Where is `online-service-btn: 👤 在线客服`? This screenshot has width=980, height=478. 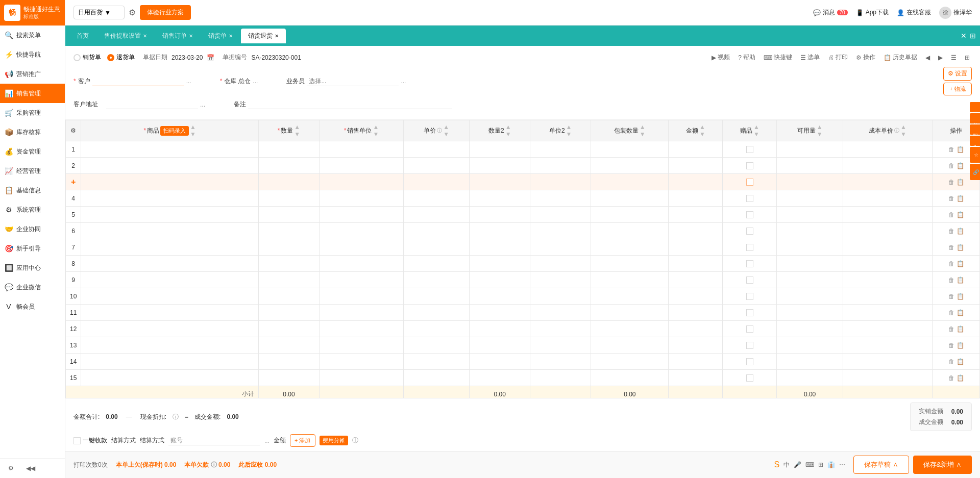
online-service-btn: 👤 在线客服 is located at coordinates (914, 12).